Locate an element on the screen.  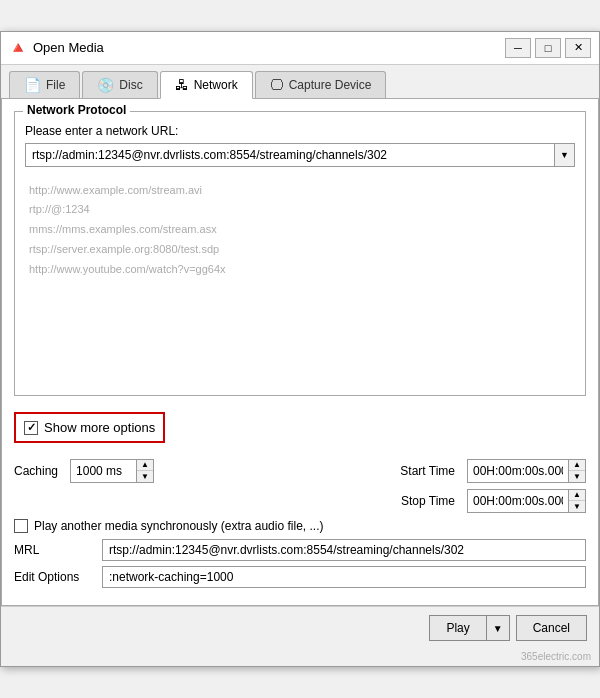
window-controls: ─ □ ✕ is located at coordinates (548, 48).